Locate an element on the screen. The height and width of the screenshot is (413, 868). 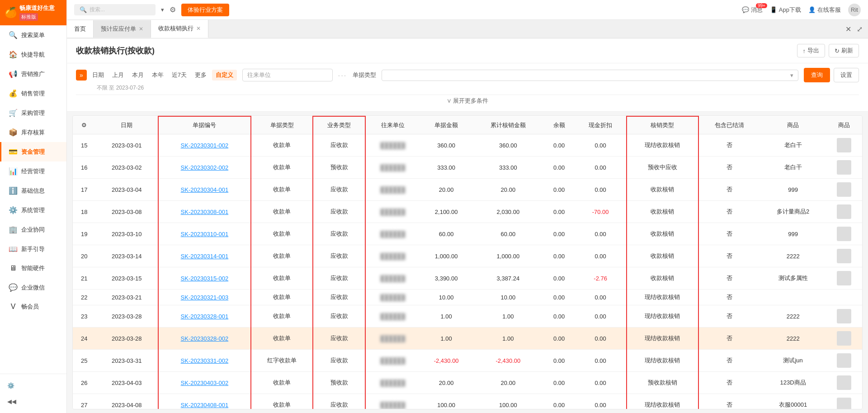
tab-expand-btn: ⤢ is located at coordinates (860, 29).